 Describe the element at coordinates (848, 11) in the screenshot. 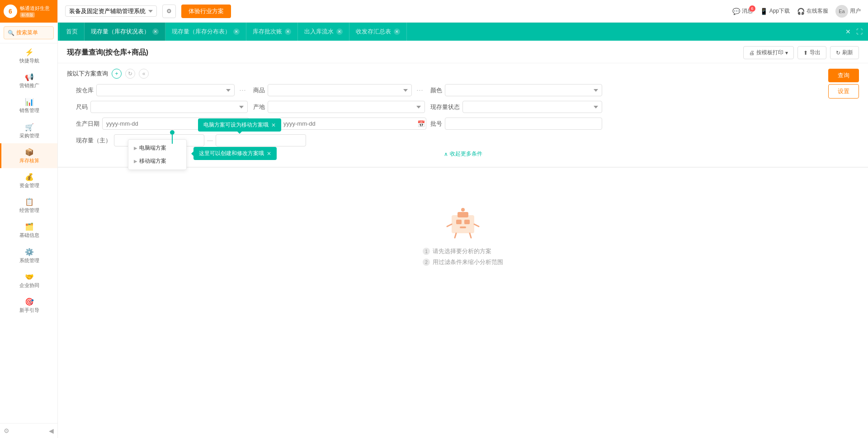

I see `user-menu-button: Ea 用户` at that location.